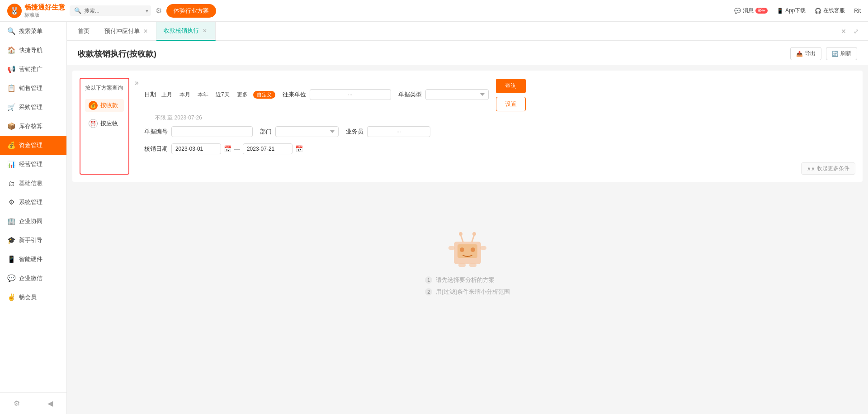 The height and width of the screenshot is (414, 868). I want to click on smart-hw-icon: 📱, so click(11, 259).